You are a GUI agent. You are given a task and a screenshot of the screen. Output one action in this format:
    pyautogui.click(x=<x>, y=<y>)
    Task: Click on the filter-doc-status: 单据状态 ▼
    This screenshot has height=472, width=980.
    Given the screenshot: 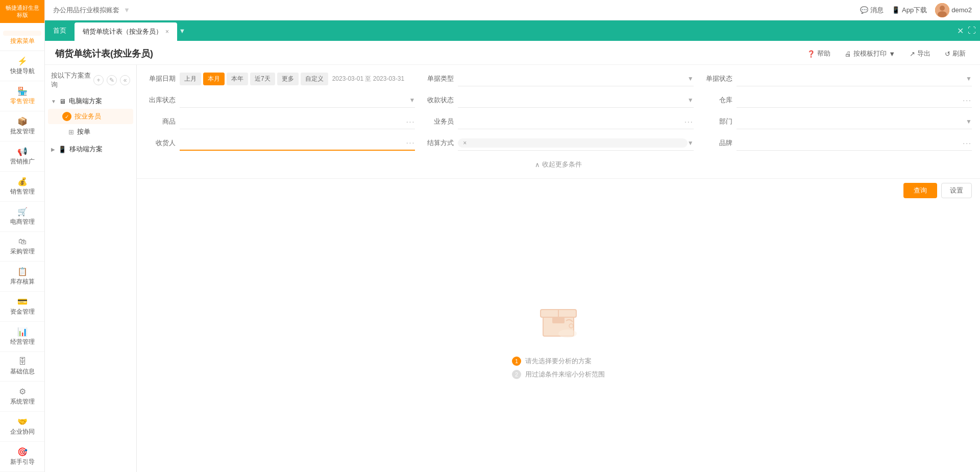 What is the action you would take?
    pyautogui.click(x=837, y=79)
    